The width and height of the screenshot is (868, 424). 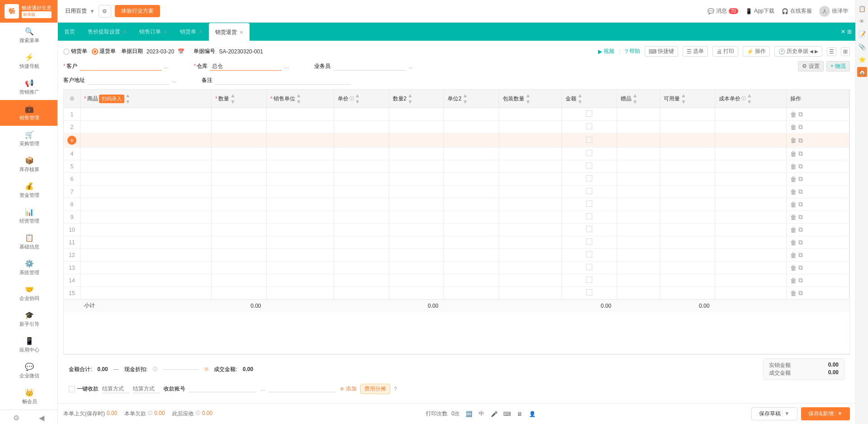 What do you see at coordinates (128, 81) in the screenshot?
I see `address-input` at bounding box center [128, 81].